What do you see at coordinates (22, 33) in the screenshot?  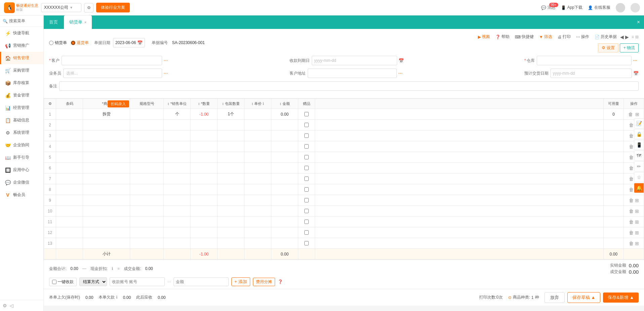 I see `sidebar-item-quick-nav: ⚡ 快捷导航` at bounding box center [22, 33].